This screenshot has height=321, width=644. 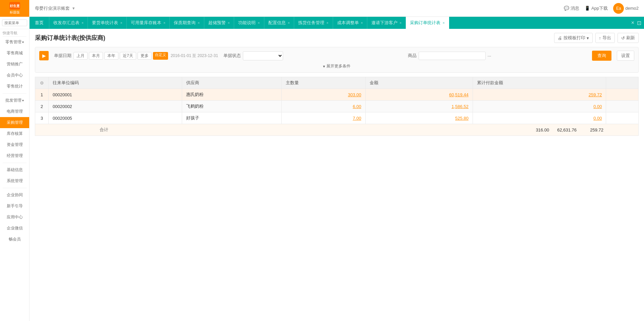 I want to click on sidebar-nav-label: 快捷导航, so click(x=15, y=33).